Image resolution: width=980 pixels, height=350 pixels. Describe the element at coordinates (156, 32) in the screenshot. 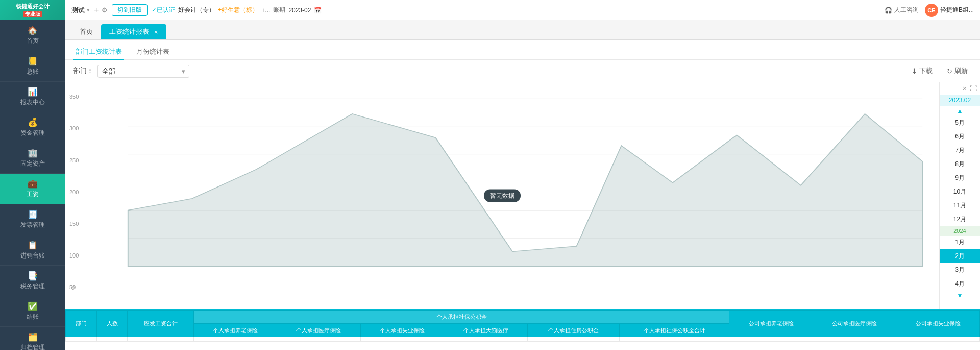

I see `tab-close-icon: ×` at that location.